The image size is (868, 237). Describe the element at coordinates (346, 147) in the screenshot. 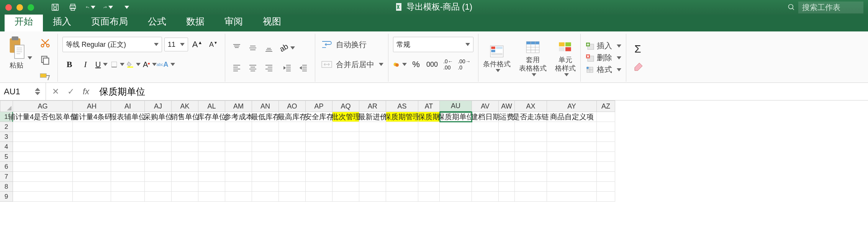

I see `cell-AQ4` at that location.